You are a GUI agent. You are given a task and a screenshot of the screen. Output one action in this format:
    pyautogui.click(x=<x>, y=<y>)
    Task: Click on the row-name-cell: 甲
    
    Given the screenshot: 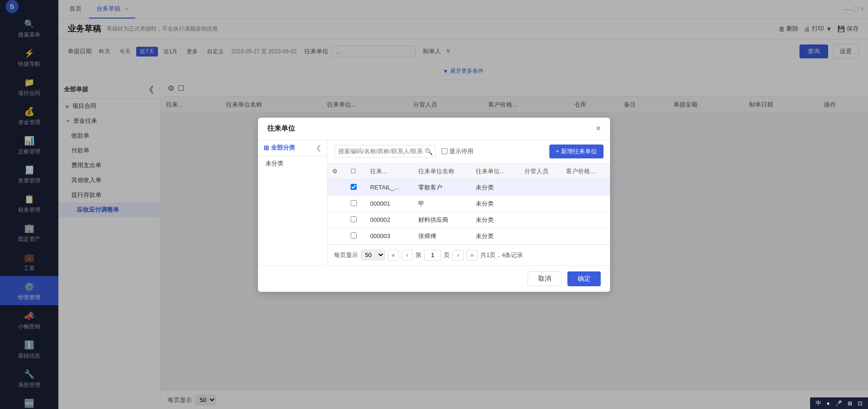 What is the action you would take?
    pyautogui.click(x=442, y=204)
    